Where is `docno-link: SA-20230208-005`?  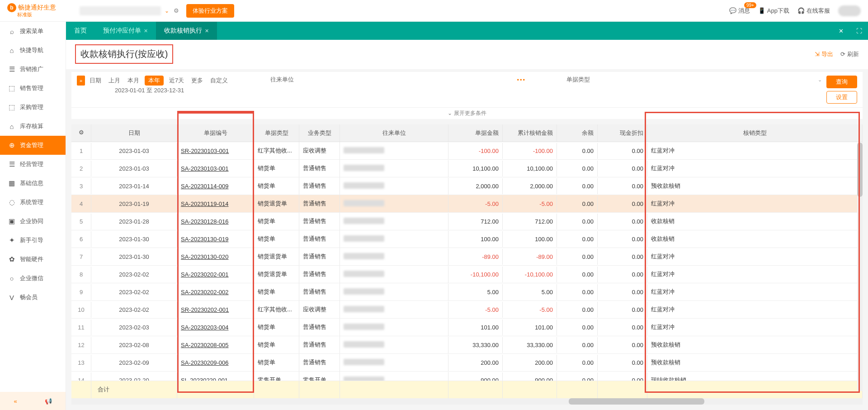 docno-link: SA-20230208-005 is located at coordinates (205, 345).